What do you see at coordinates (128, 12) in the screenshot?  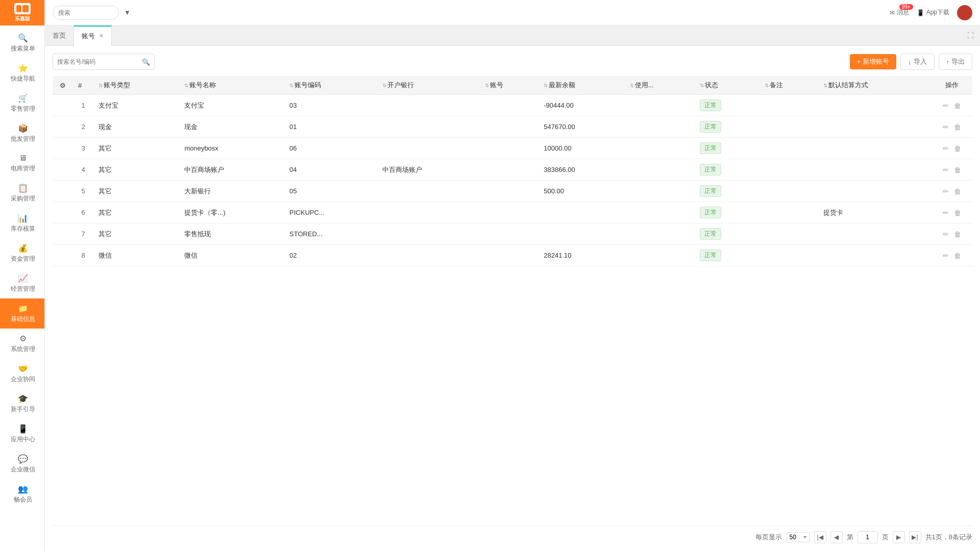 I see `dropdown-arrow-icon: ▼` at bounding box center [128, 12].